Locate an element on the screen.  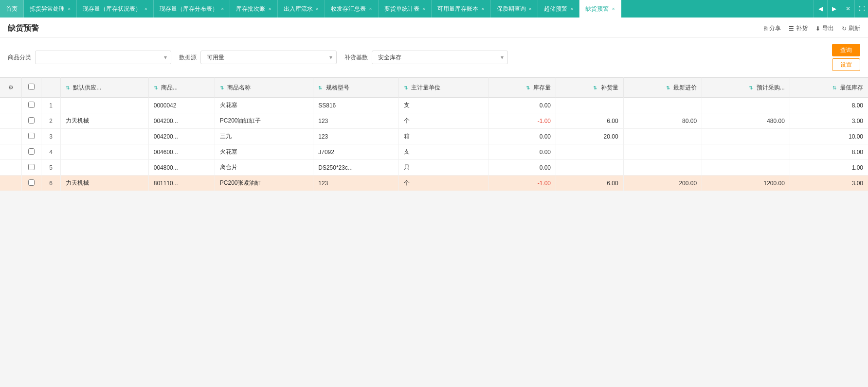
tab-collect-summary-close: × is located at coordinates (370, 9).